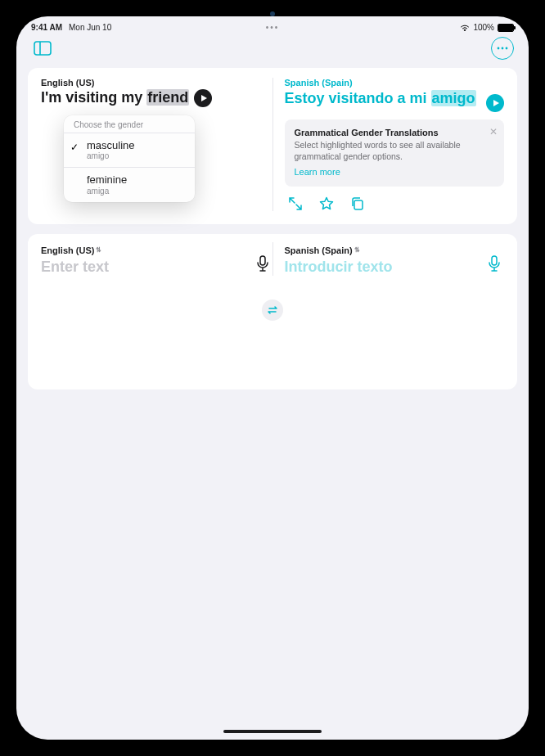 Image resolution: width=545 pixels, height=756 pixels. Describe the element at coordinates (394, 98) in the screenshot. I see `target-text: Estoy visitando a mi amigo` at that location.